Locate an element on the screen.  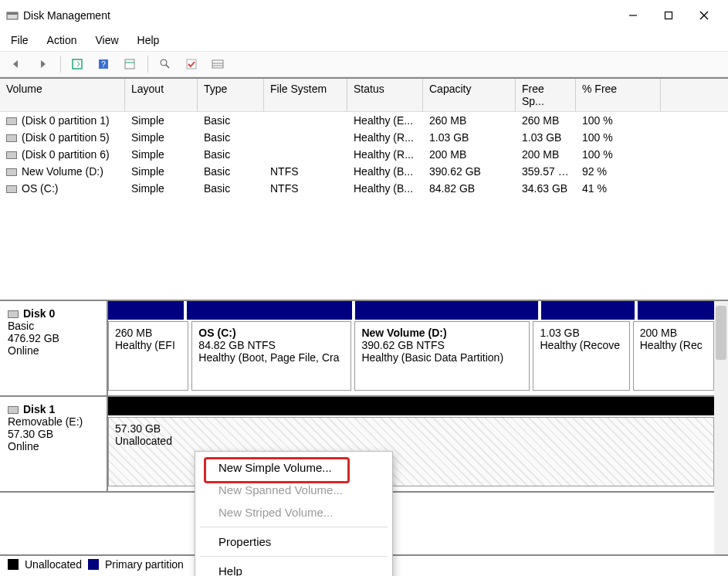
volume-row: (Disk 0 partition 1)SimpleBasicHealthy (… is located at coordinates (364, 120).